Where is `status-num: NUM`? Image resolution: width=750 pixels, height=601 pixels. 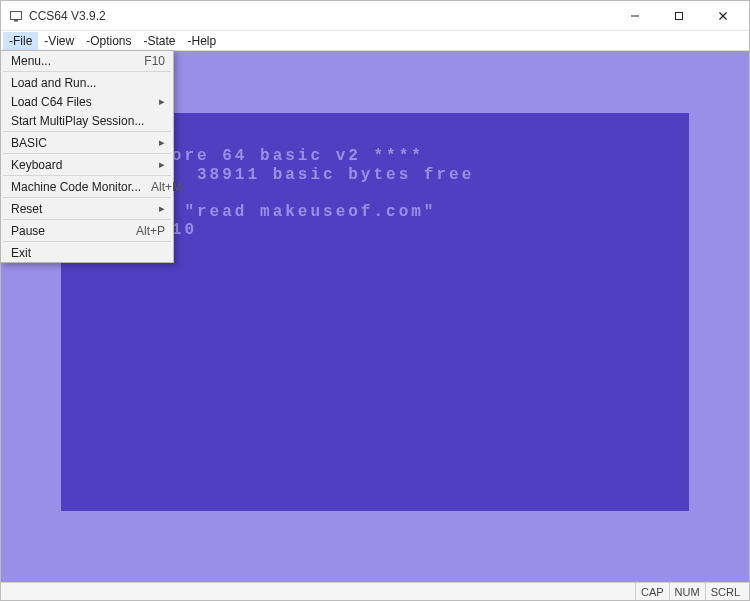 status-num: NUM is located at coordinates (687, 592).